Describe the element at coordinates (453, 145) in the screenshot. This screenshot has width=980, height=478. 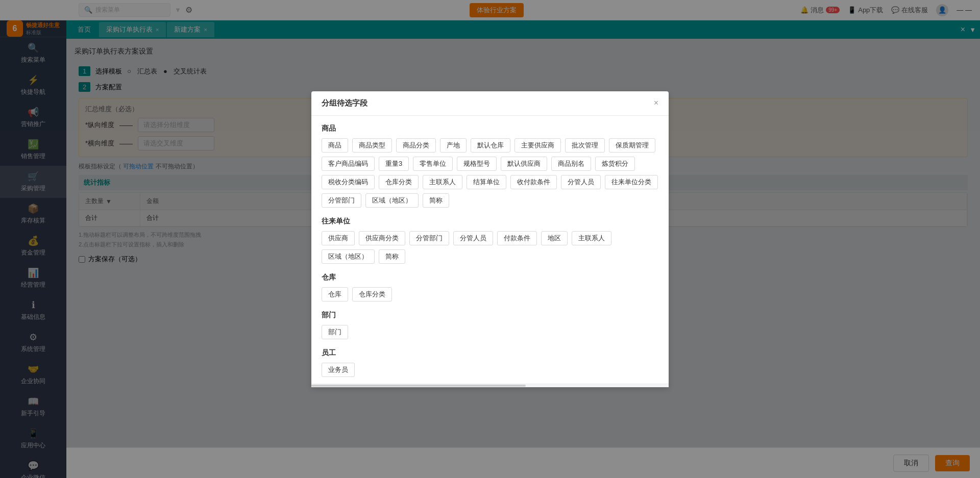
I see `tag-产地: 产地` at that location.